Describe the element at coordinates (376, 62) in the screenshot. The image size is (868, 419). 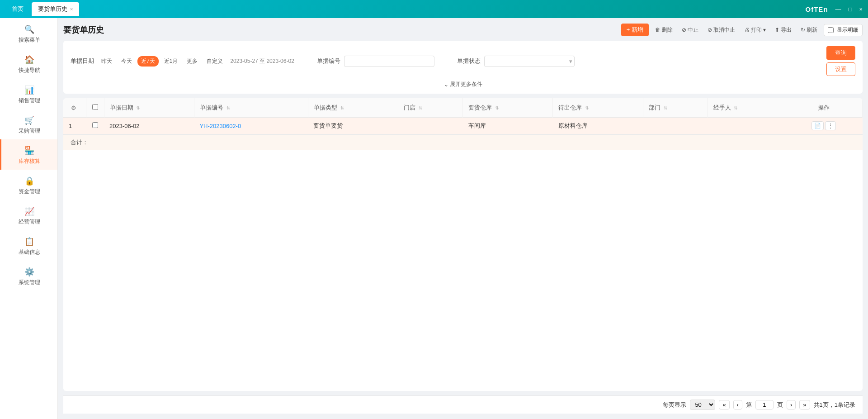
I see `bill-no-filter: 单据编号` at that location.